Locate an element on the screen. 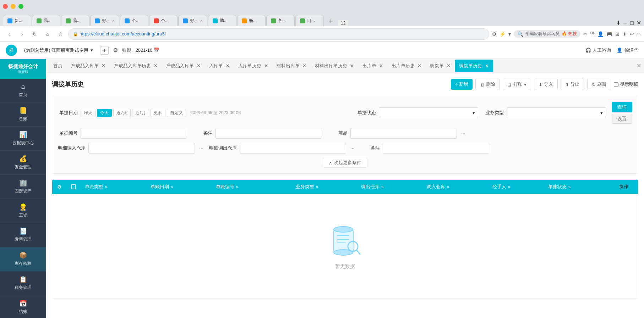 This screenshot has height=318, width=644. filter-note-input is located at coordinates (269, 133).